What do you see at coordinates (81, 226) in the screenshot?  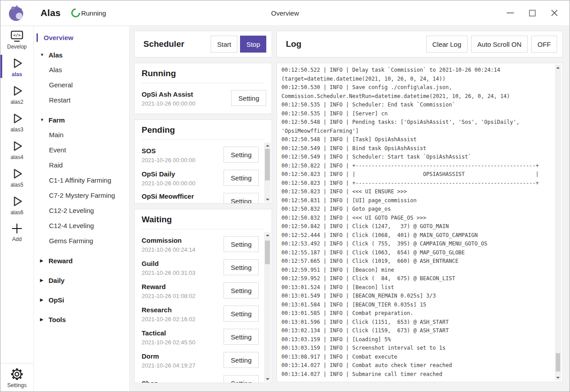 I see `sidenav-item-c12-4-leveling: C12-4 Leveling` at bounding box center [81, 226].